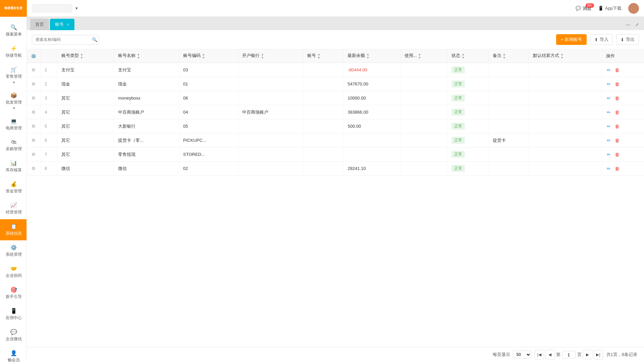  What do you see at coordinates (572, 40) in the screenshot?
I see `add-account-button: + 新增账号` at bounding box center [572, 40].